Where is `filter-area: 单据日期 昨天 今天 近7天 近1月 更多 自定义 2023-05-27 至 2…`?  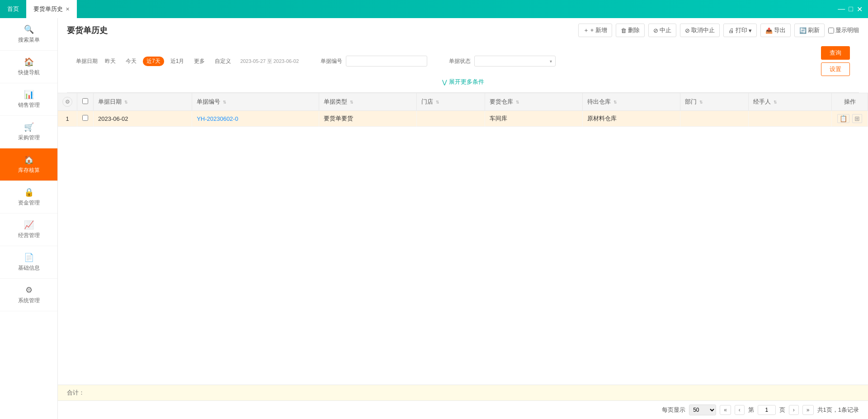 filter-area: 单据日期 昨天 今天 近7天 近1月 更多 自定义 2023-05-27 至 2… is located at coordinates (463, 67).